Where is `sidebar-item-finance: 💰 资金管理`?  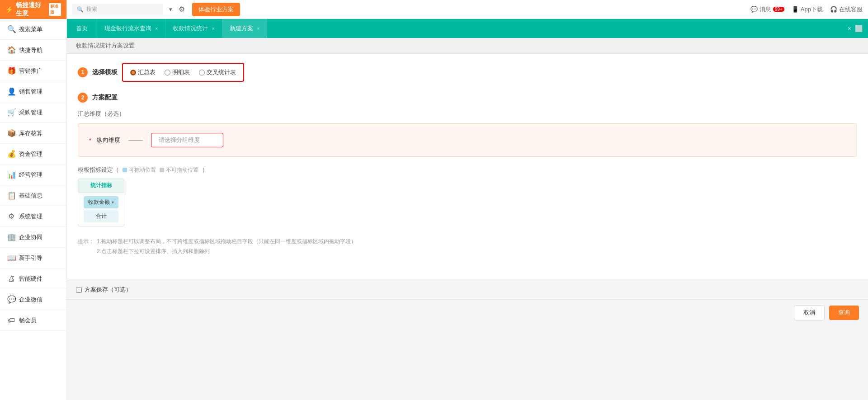
sidebar-item-finance: 💰 资金管理 is located at coordinates (33, 154).